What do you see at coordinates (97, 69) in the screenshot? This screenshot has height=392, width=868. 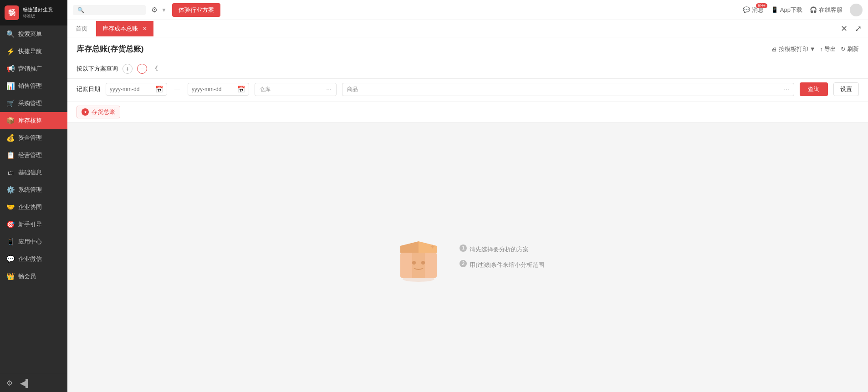 I see `filter-label: 按以下方案查询` at bounding box center [97, 69].